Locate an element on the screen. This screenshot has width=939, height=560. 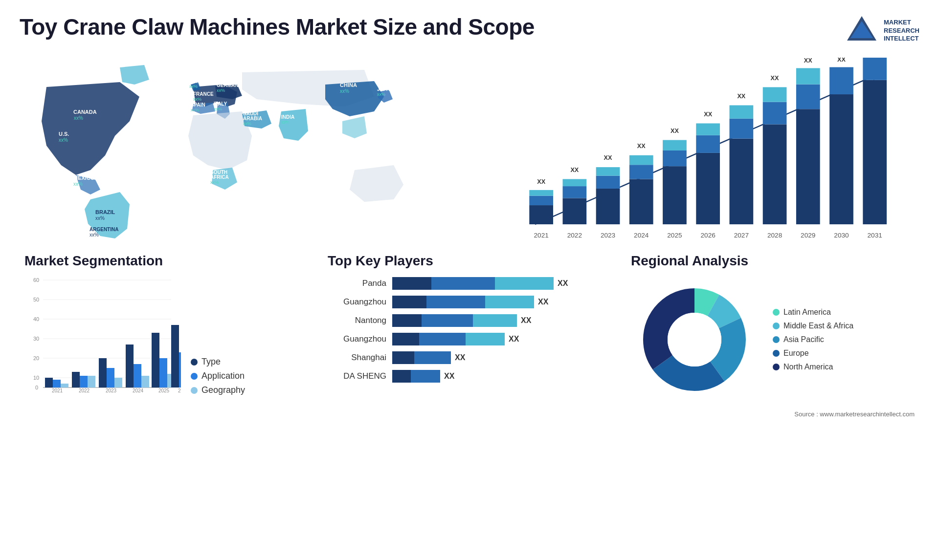
player-name: Nantong is located at coordinates (357, 321).